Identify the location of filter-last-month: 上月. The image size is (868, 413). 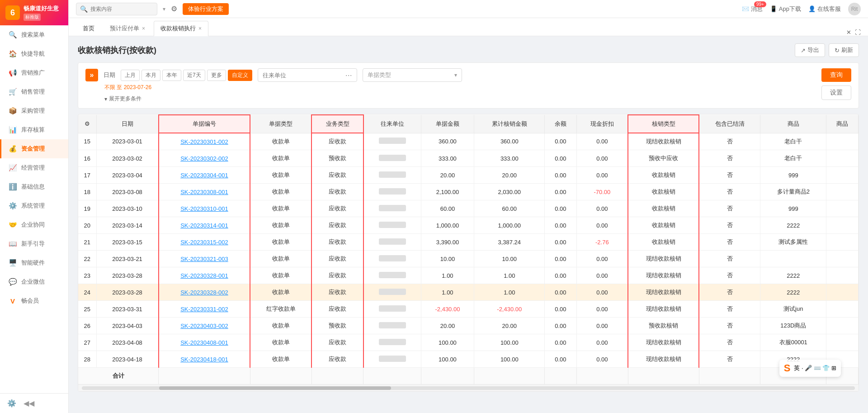
(130, 75).